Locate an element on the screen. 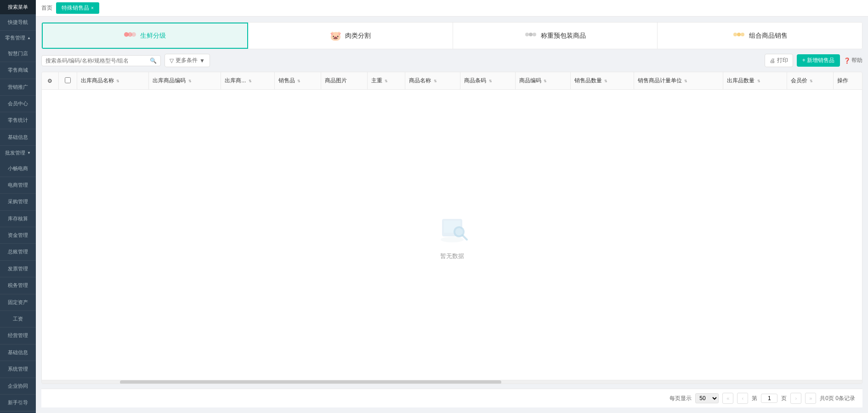 The image size is (868, 413). combo-sale-icon is located at coordinates (739, 36).